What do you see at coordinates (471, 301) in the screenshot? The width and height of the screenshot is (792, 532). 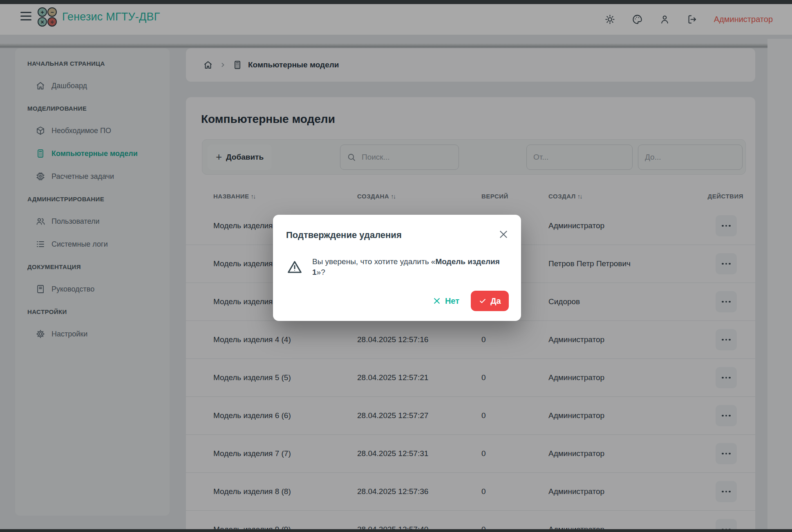 I see `dialog-footer: Нет Да` at bounding box center [471, 301].